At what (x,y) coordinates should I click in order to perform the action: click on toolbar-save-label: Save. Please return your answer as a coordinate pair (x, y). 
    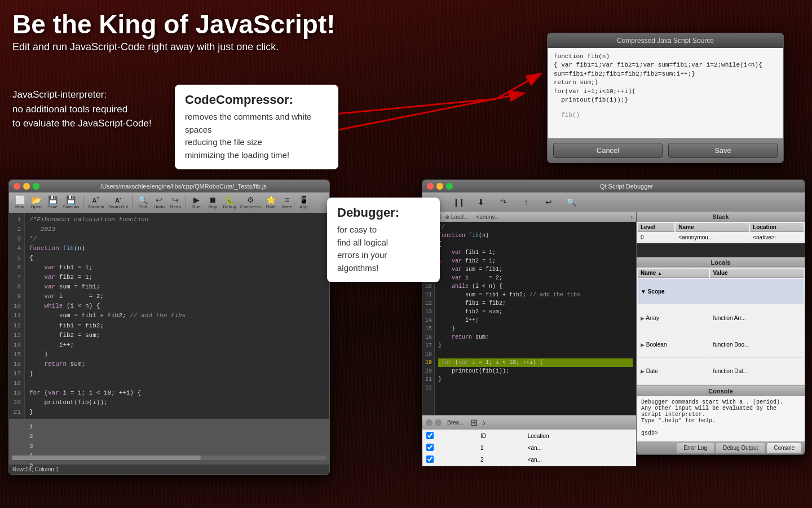
    Looking at the image, I should click on (52, 207).